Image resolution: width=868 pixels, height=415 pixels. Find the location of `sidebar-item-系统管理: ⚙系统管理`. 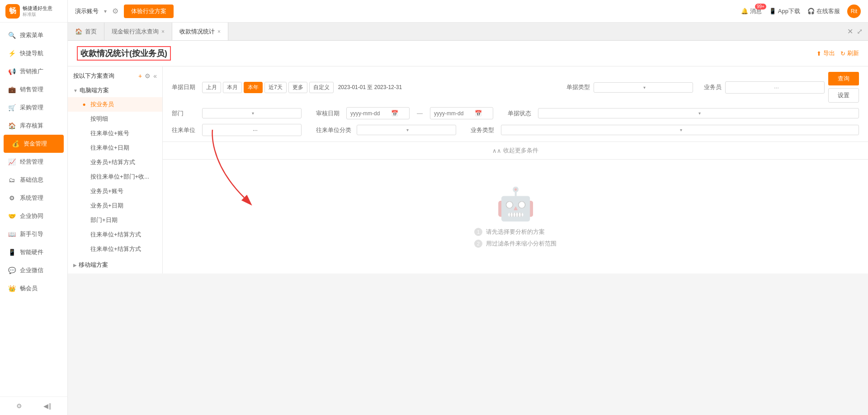

sidebar-item-系统管理: ⚙系统管理 is located at coordinates (33, 198).